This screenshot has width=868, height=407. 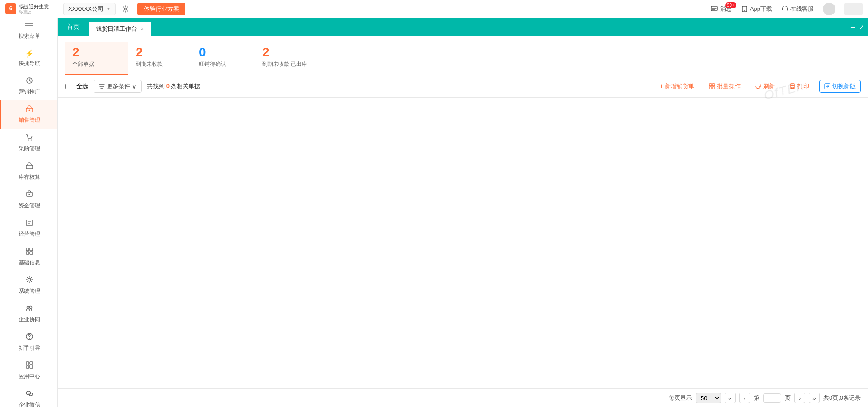 I want to click on enterprise-icon, so click(x=29, y=309).